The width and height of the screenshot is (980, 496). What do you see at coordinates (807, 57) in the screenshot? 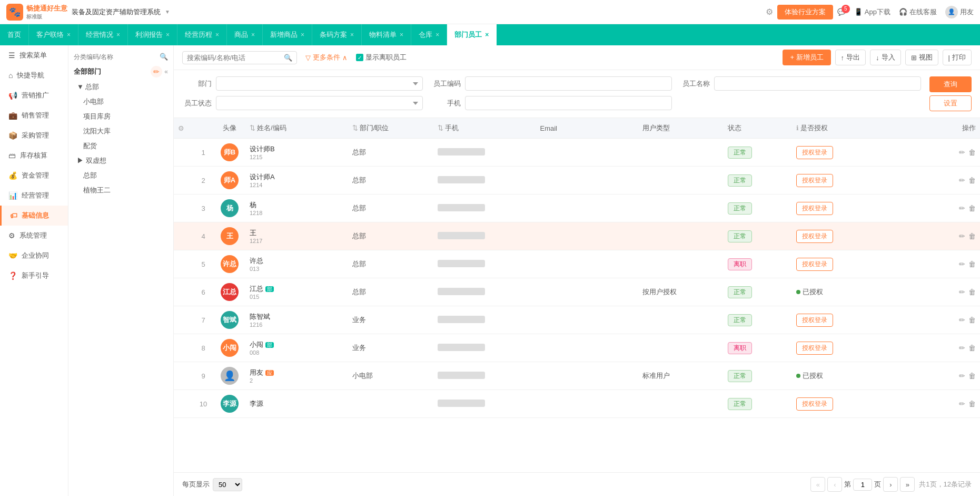
I see `add-employee-button: + 新增员工` at bounding box center [807, 57].